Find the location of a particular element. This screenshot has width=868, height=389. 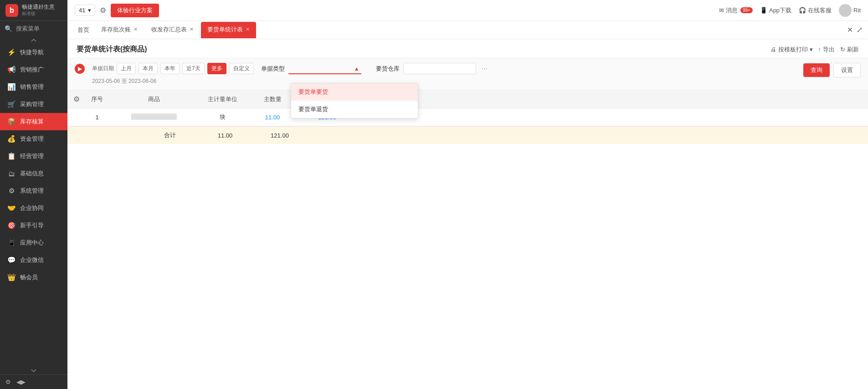

export-icon: ↑ is located at coordinates (820, 49).